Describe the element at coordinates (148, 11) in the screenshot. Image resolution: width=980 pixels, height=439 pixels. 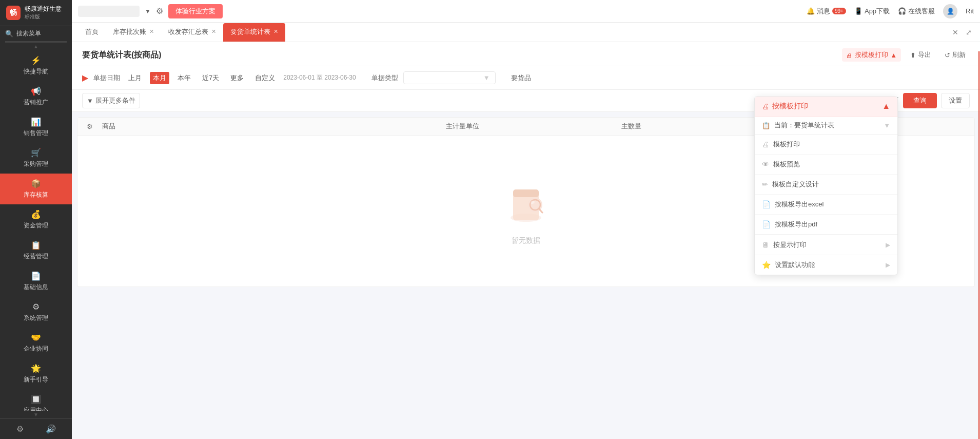
I see `topbar-dropdown-arrow: ▼` at that location.